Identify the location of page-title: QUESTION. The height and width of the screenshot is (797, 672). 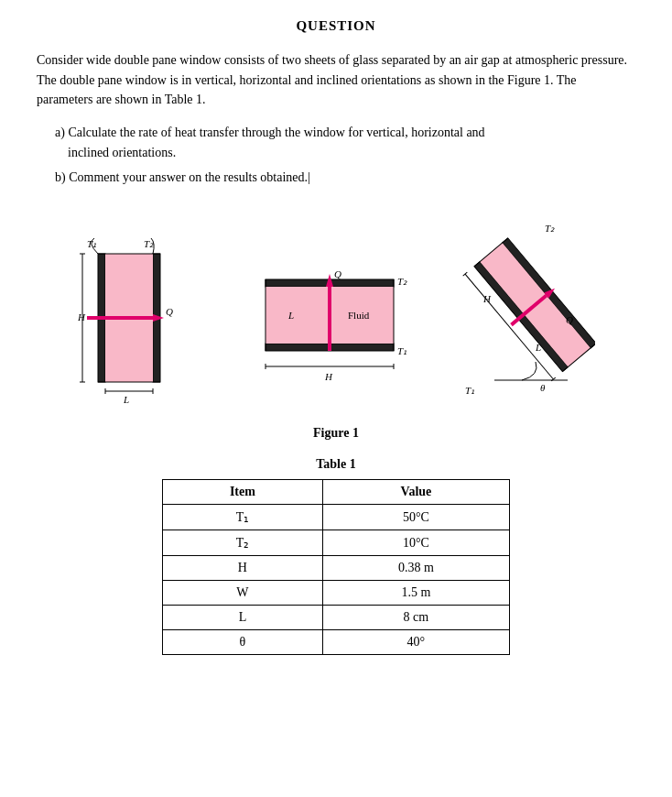
(336, 26).